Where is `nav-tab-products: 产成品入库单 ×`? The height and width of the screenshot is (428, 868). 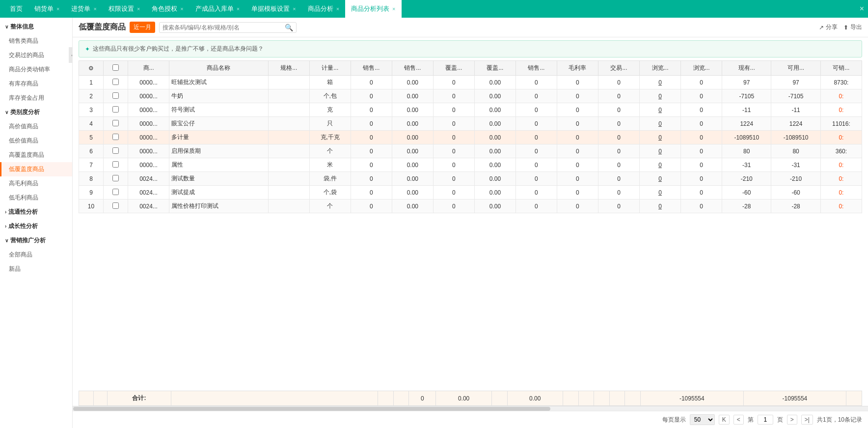
nav-tab-products: 产成品入库单 × is located at coordinates (217, 9).